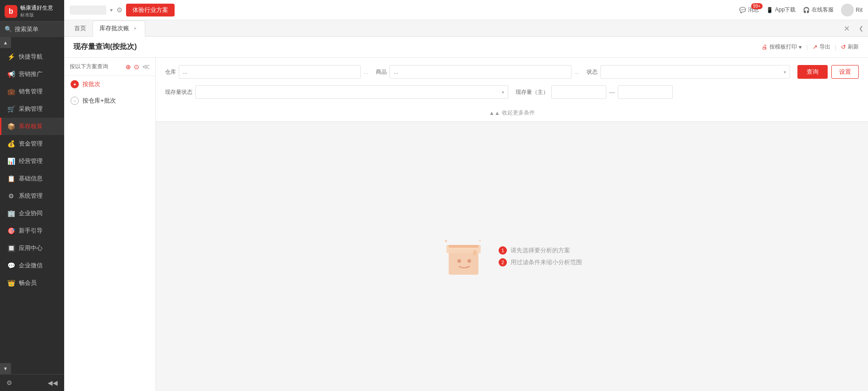  I want to click on breadcrumb-chevron-icon: ▾, so click(111, 10).